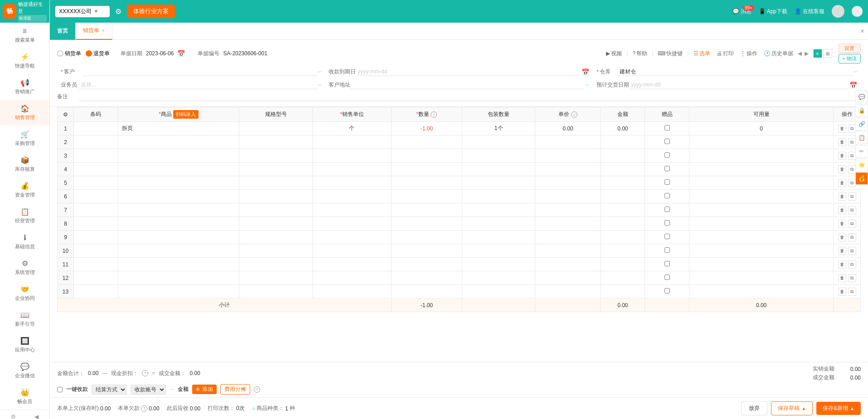 The image size is (868, 419). I want to click on sidebar-item-wechat: 💬 企业微信, so click(24, 371).